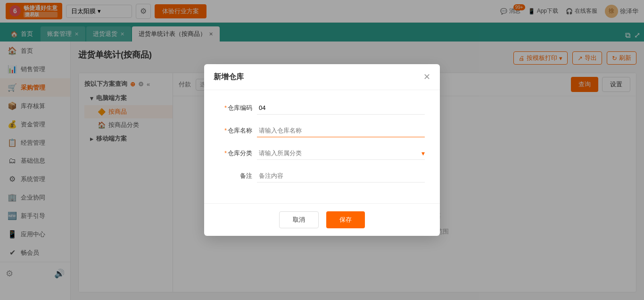 The image size is (644, 300). I want to click on form-row-note: 备注, so click(322, 176).